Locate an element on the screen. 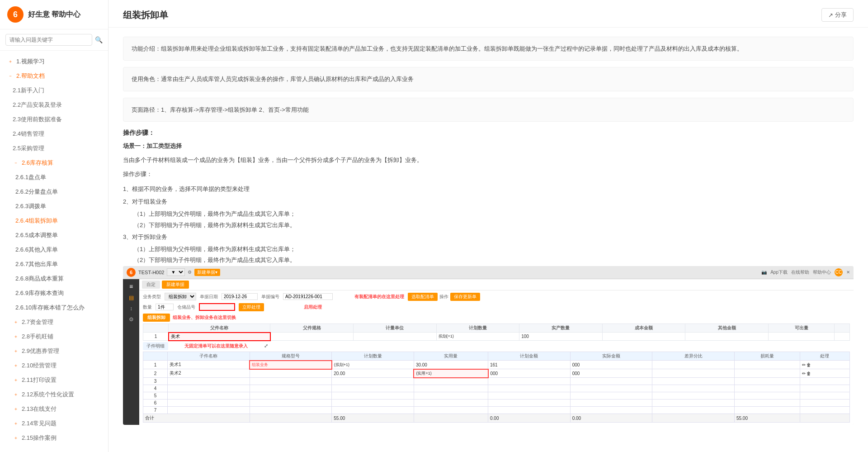 The image size is (868, 452). sidebar-item-v2_9: ＋2.9优惠券管理 is located at coordinates (54, 351).